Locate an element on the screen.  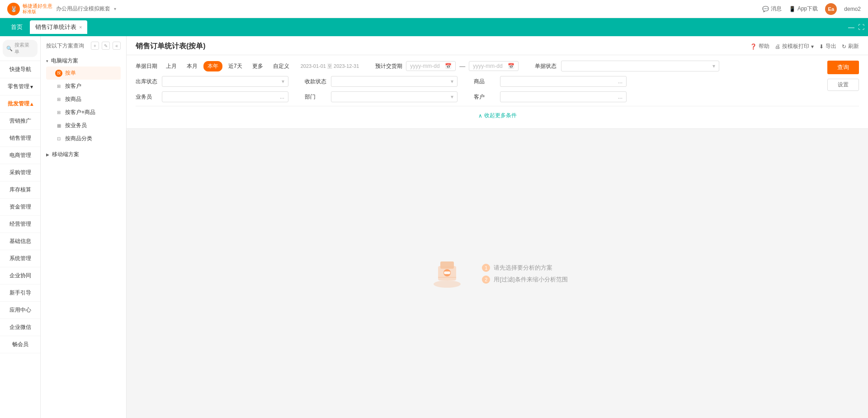
payment-status-select: ▾ is located at coordinates (394, 81).